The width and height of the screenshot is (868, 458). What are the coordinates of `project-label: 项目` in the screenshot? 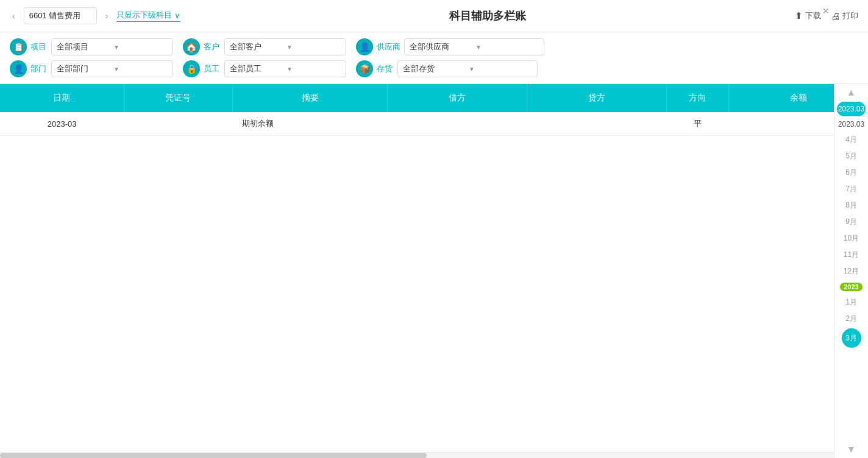 It's located at (39, 47).